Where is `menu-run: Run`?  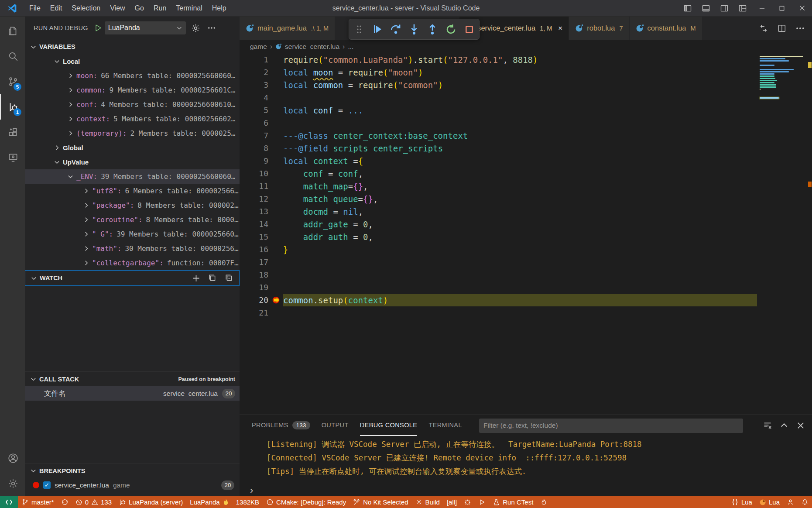 menu-run: Run is located at coordinates (160, 8).